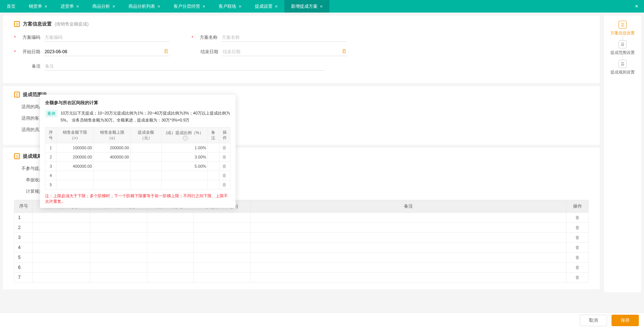 The image size is (644, 328). I want to click on help-icon: ⓘ, so click(185, 138).